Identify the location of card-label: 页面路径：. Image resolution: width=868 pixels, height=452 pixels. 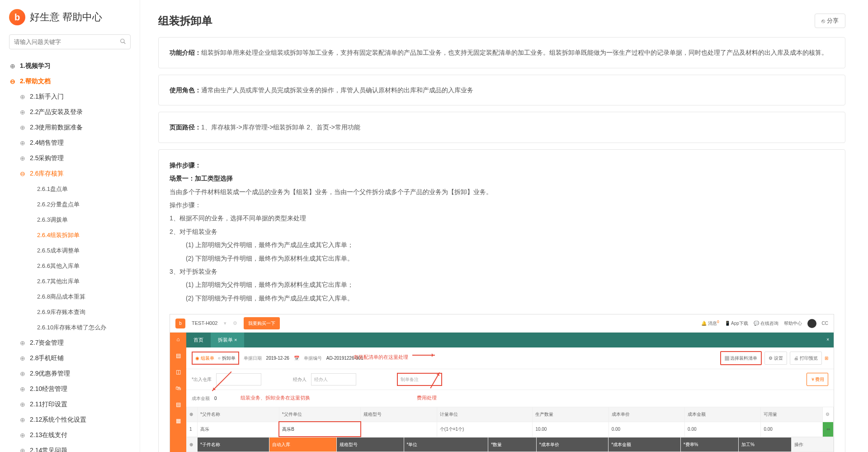
(185, 127).